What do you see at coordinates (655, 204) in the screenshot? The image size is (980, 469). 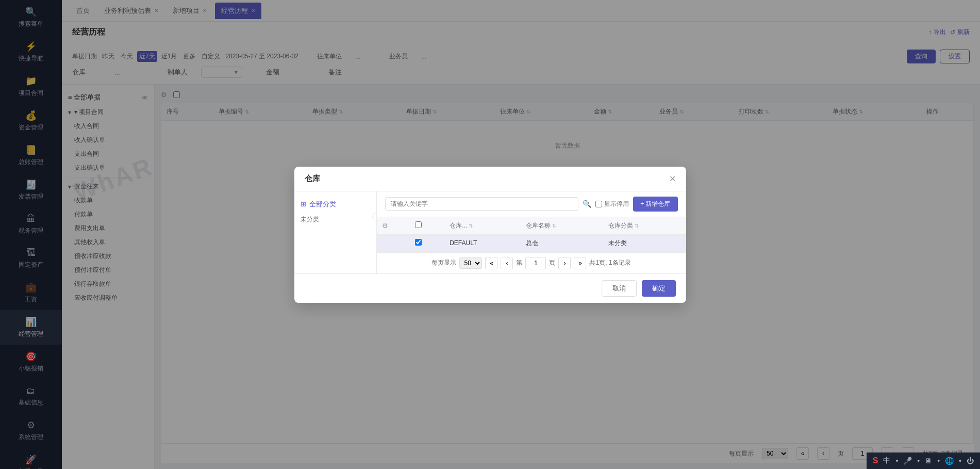 I see `add-warehouse-button: + 新增仓库` at bounding box center [655, 204].